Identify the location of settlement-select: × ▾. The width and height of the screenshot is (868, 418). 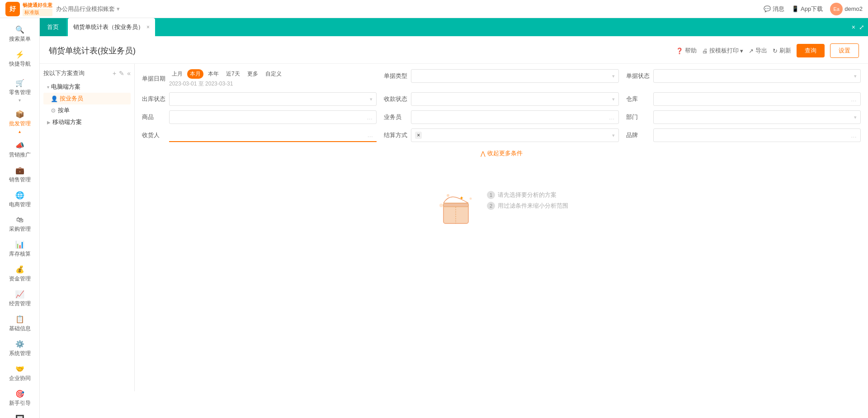
(514, 135).